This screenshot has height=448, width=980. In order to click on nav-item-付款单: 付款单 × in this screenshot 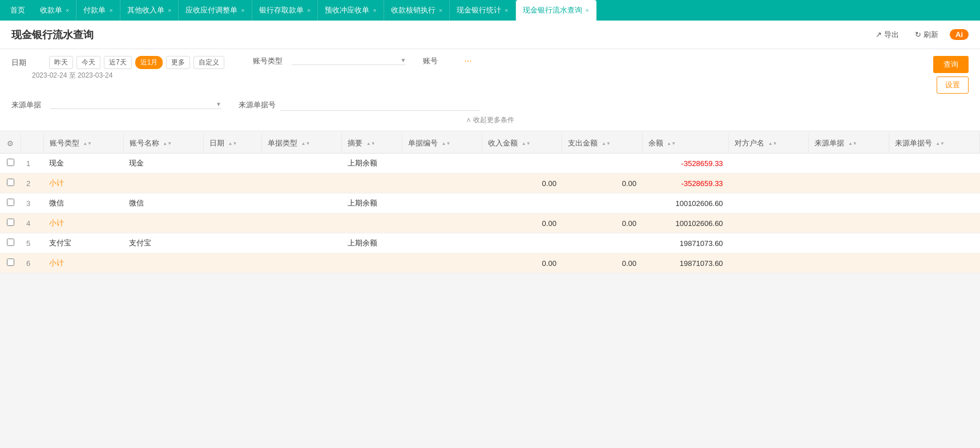, I will do `click(98, 10)`.